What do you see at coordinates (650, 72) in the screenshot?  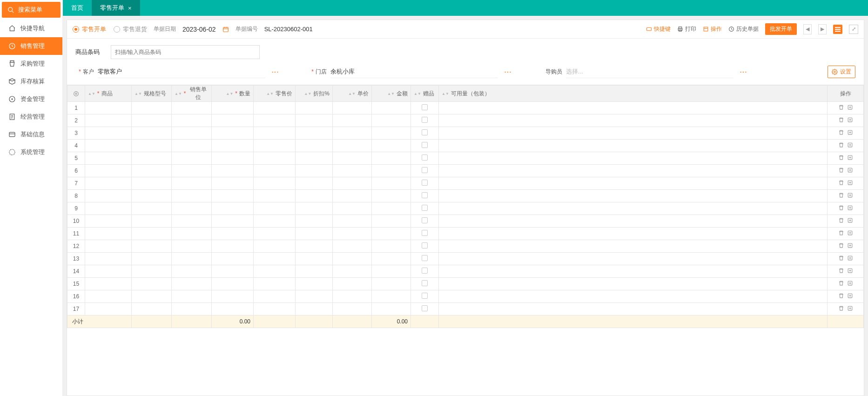 I see `guide-field: 选择...` at bounding box center [650, 72].